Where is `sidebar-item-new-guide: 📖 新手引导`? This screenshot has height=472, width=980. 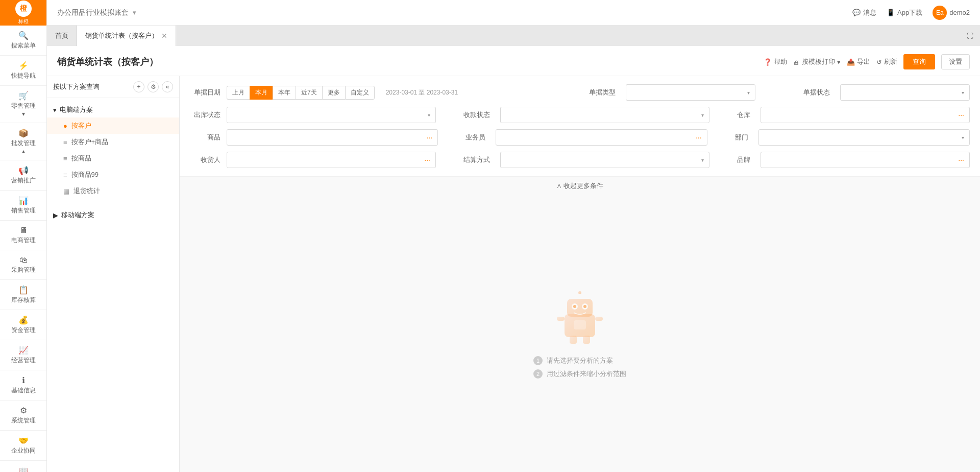 sidebar-item-new-guide: 📖 新手引导 is located at coordinates (23, 466).